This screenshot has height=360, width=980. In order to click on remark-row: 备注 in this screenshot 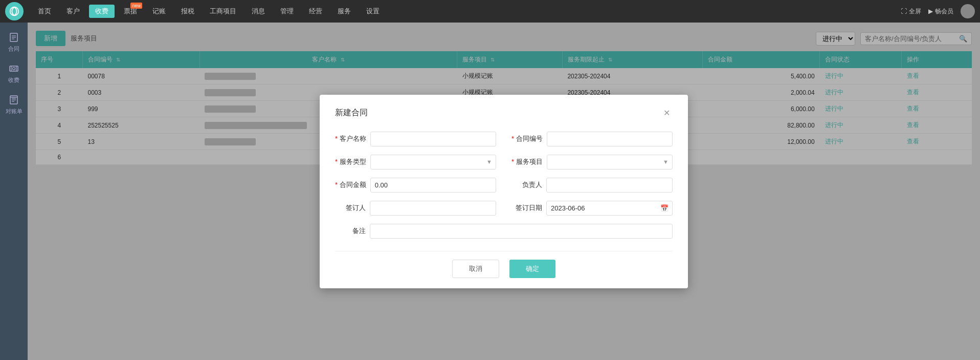, I will do `click(504, 231)`.